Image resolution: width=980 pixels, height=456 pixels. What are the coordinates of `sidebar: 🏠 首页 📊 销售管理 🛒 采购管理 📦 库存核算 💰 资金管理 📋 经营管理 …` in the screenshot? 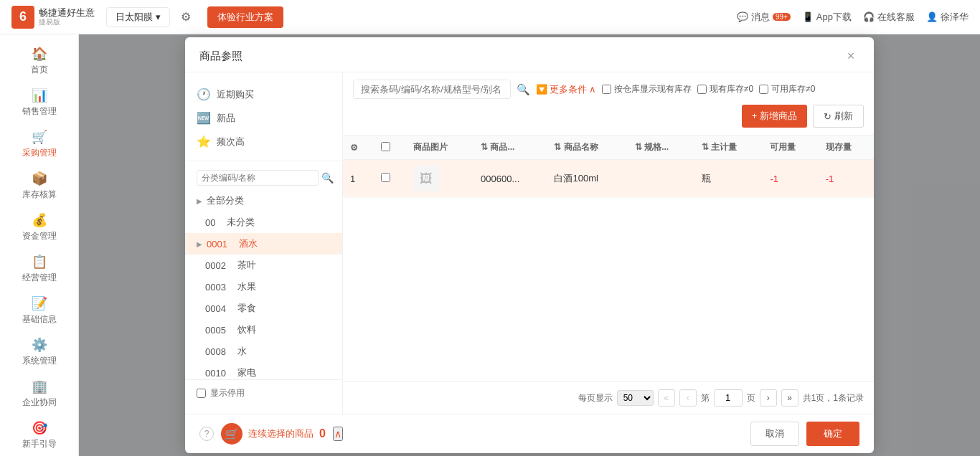 It's located at (39, 245).